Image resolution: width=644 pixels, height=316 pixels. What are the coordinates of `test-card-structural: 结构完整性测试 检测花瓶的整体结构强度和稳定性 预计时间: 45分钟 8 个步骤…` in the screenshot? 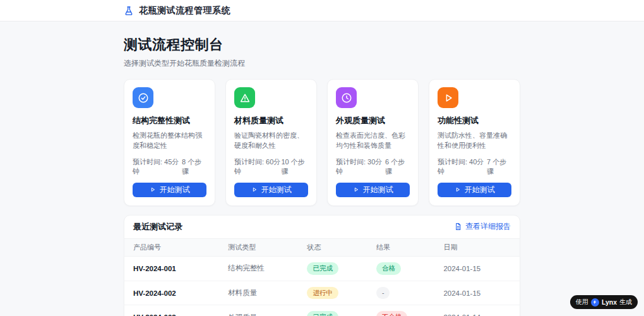 It's located at (169, 143).